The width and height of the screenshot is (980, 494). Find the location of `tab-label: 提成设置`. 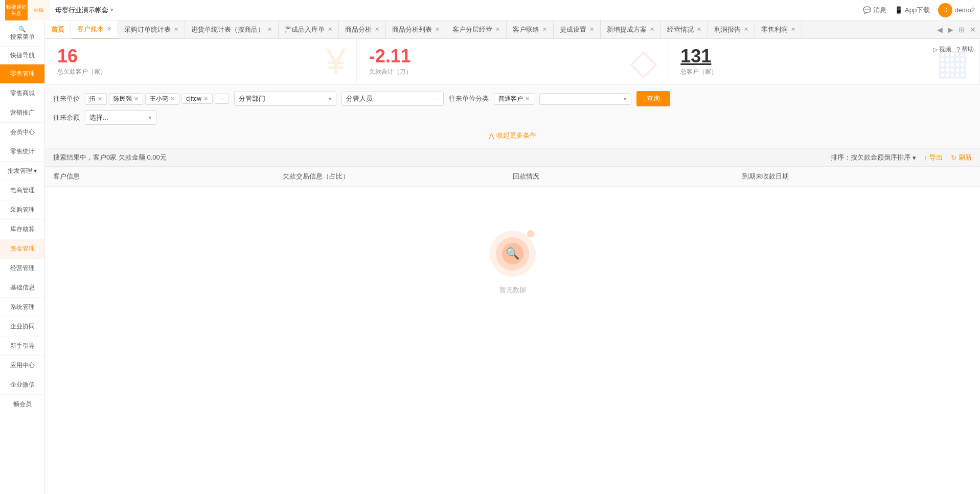

tab-label: 提成设置 is located at coordinates (573, 30).